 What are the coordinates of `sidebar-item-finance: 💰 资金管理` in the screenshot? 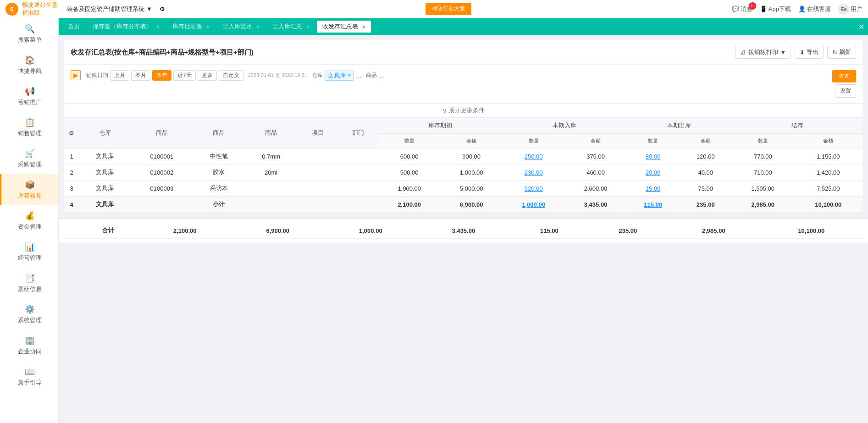 It's located at (29, 221).